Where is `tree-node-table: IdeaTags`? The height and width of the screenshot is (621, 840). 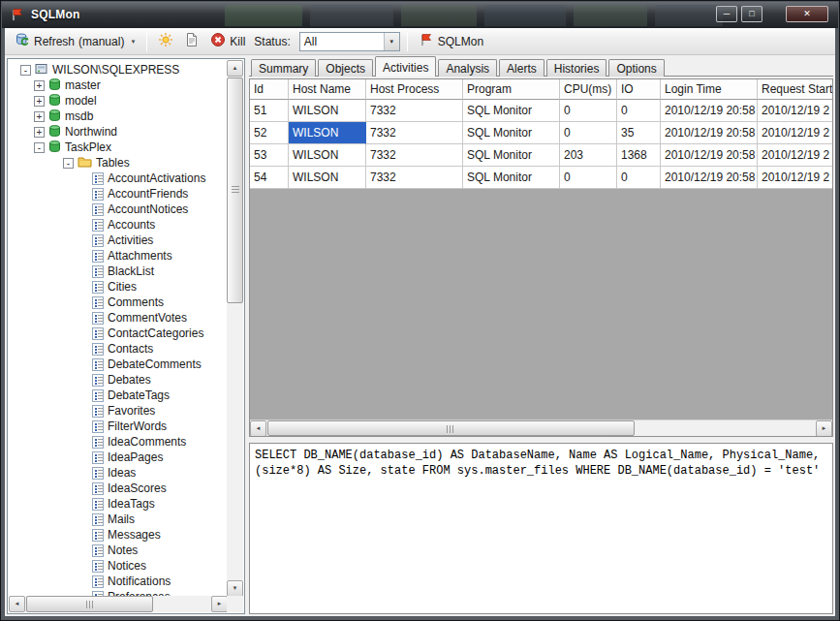 tree-node-table: IdeaTags is located at coordinates (118, 504).